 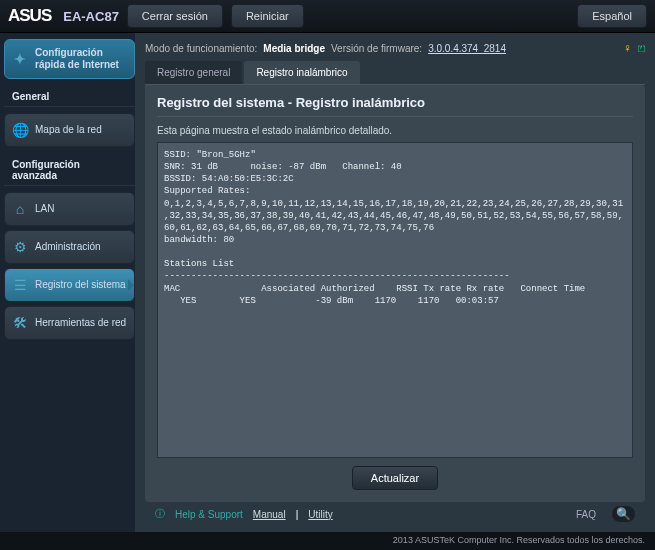 What do you see at coordinates (270, 514) in the screenshot?
I see `manual-link: Manual` at bounding box center [270, 514].